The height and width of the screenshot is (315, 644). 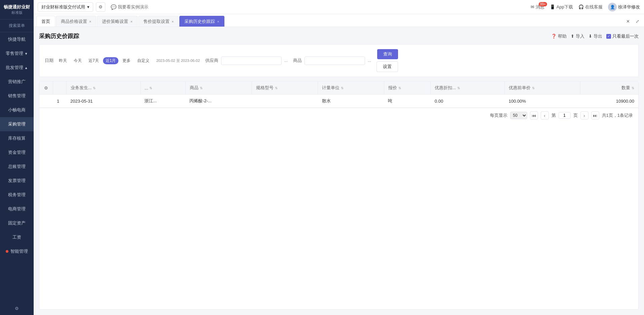 I want to click on message-icon: ✉, so click(x=532, y=7).